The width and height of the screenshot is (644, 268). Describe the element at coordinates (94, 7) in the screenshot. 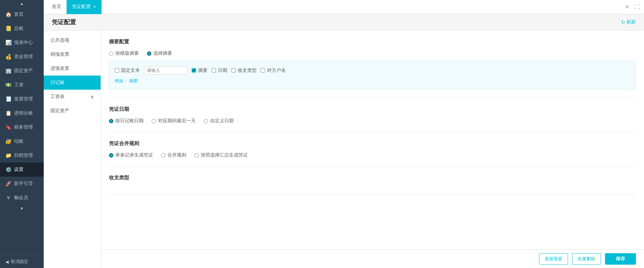

I see `tab-close-icon: ✕` at that location.